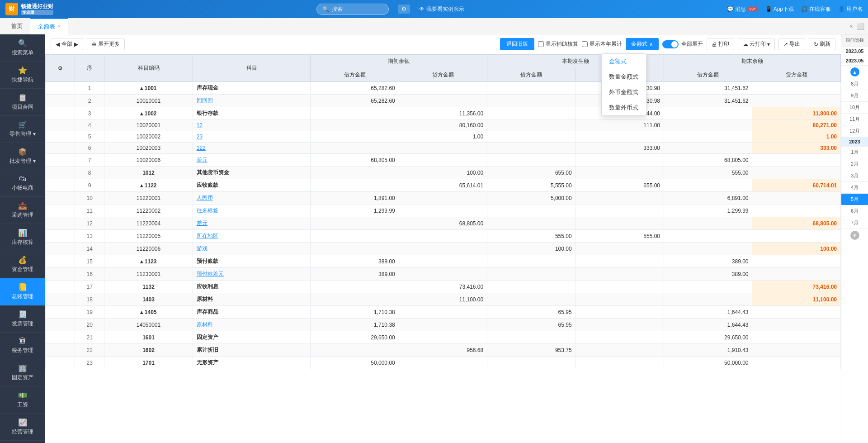 Image resolution: width=868 pixels, height=443 pixels. I want to click on show-assist-checkbox: 显示辅助核算, so click(558, 44).